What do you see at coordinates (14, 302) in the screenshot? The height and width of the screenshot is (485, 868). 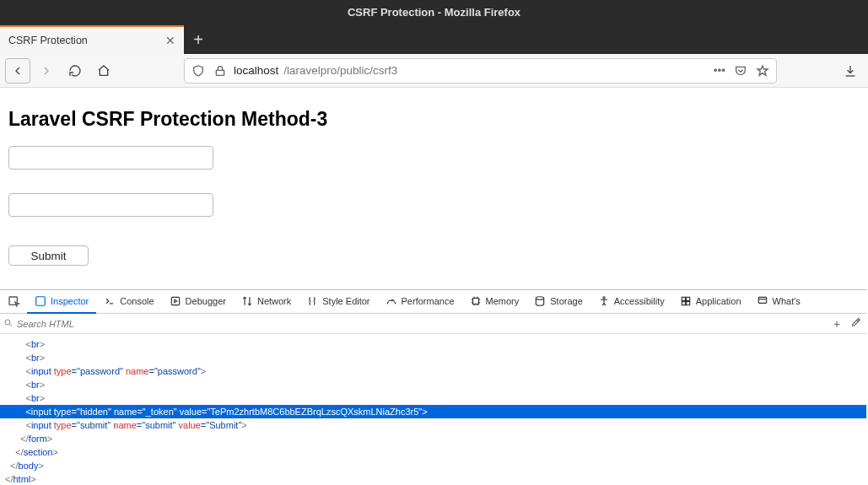 I see `element-picker-button` at bounding box center [14, 302].